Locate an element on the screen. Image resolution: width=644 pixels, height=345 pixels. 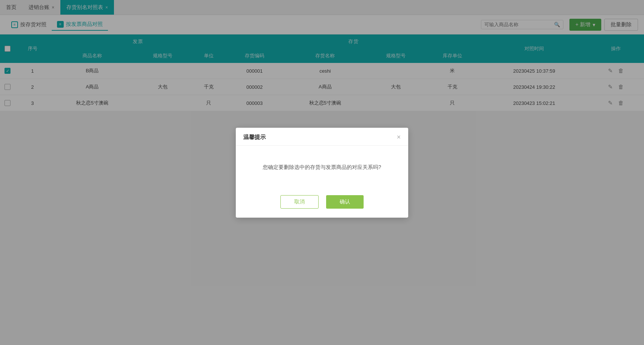
modal-title: 温馨提示 is located at coordinates (255, 137).